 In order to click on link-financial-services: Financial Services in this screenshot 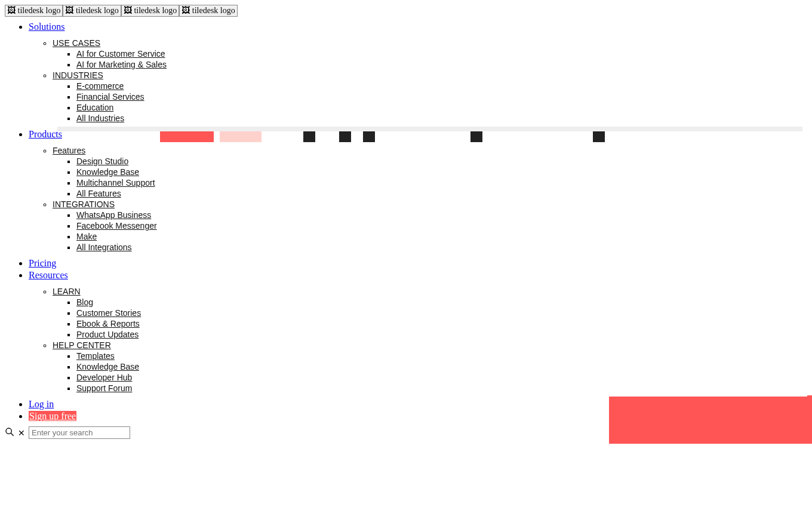, I will do `click(110, 97)`.